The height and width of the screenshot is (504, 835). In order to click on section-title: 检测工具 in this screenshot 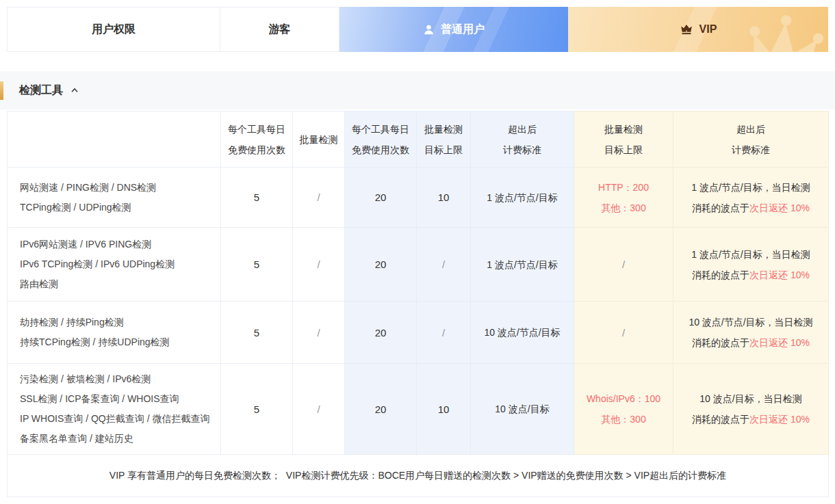, I will do `click(41, 90)`.